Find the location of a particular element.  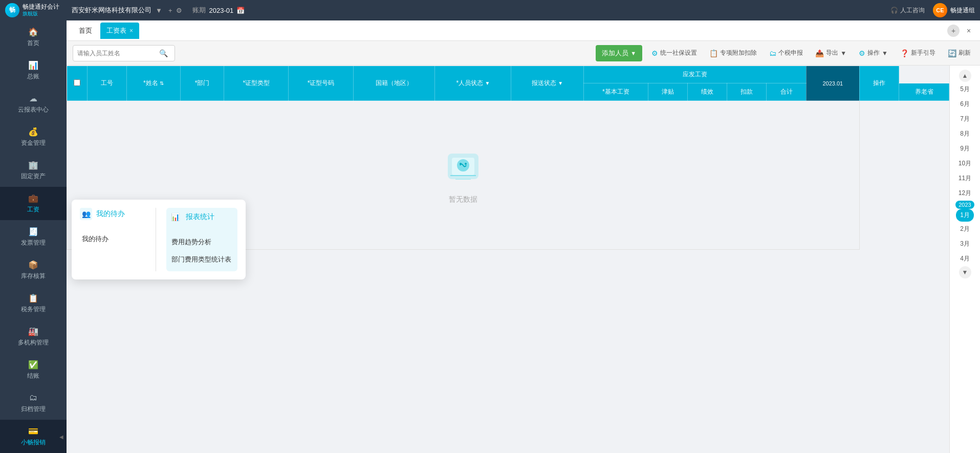

dropdown-col1-header: 👥 我的待办 is located at coordinates (113, 216).